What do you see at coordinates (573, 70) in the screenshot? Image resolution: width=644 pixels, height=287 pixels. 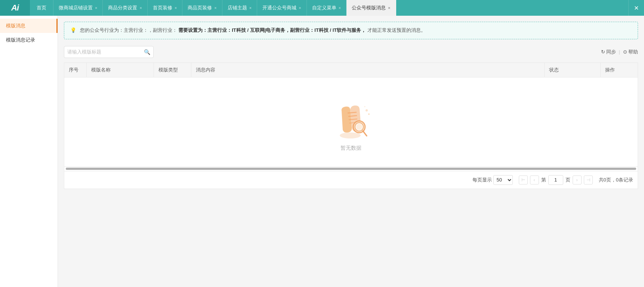 I see `table-col-状态: 状态` at bounding box center [573, 70].